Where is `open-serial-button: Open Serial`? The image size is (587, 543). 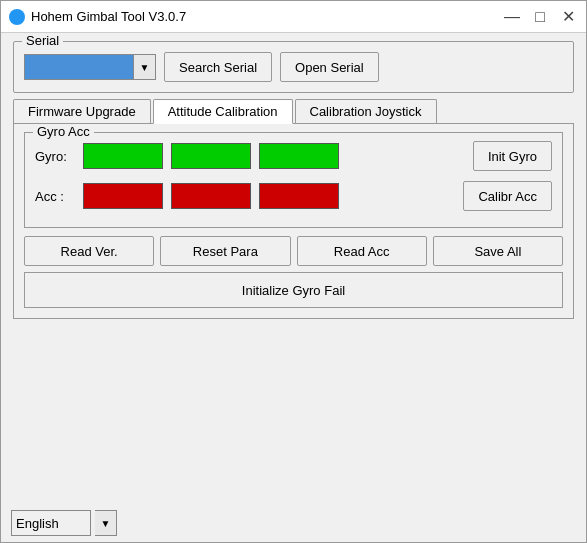 open-serial-button: Open Serial is located at coordinates (330, 67).